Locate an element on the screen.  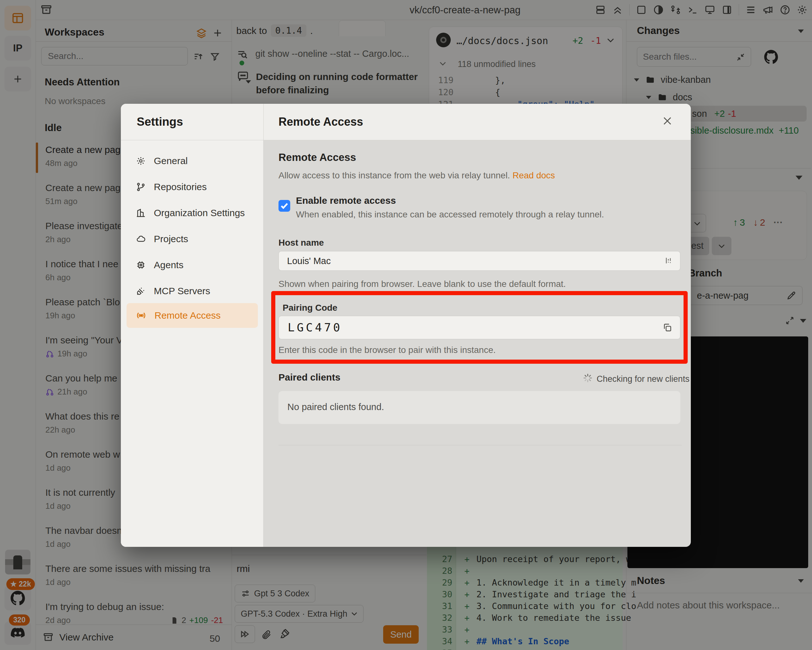
close-icon is located at coordinates (667, 121).